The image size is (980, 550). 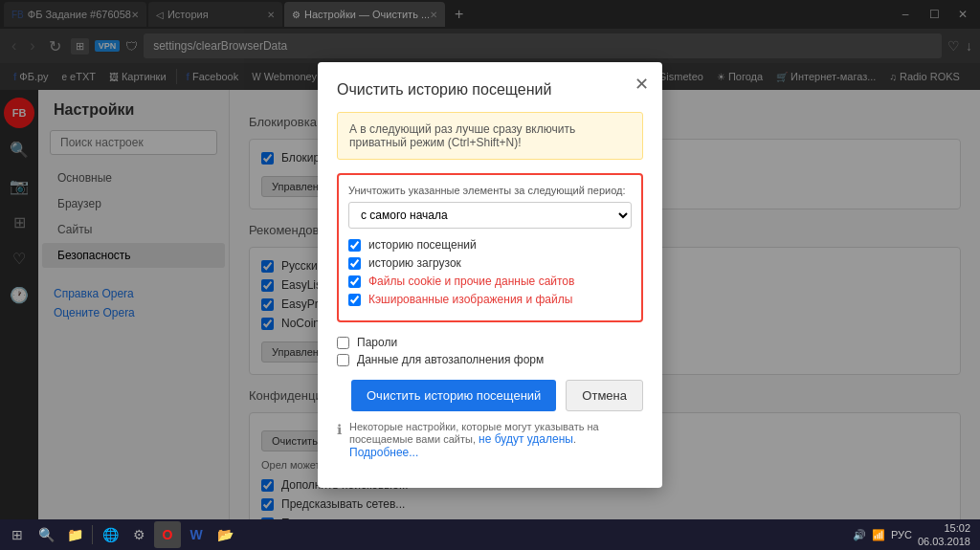 What do you see at coordinates (879, 536) in the screenshot?
I see `taskbar-network-icon: 📶` at bounding box center [879, 536].